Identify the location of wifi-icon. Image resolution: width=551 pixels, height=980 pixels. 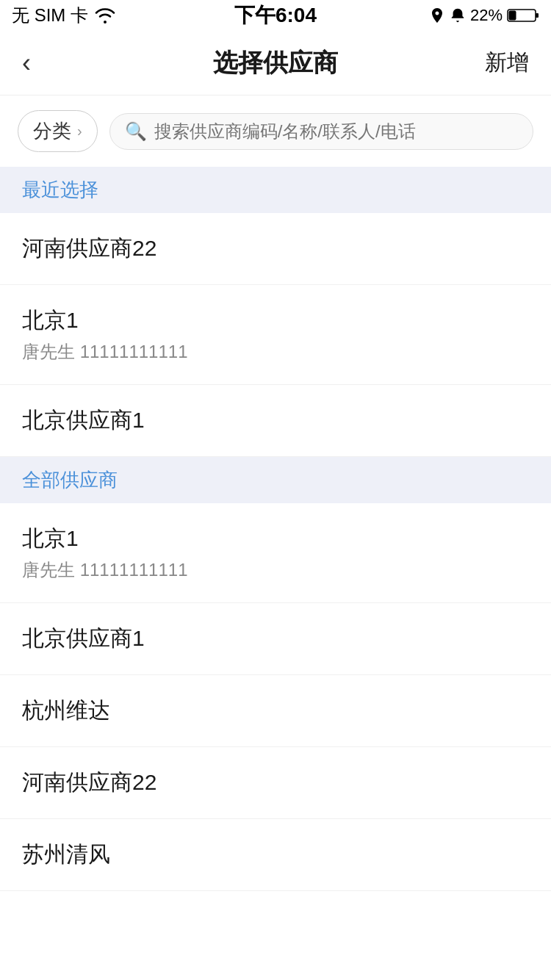
(105, 15).